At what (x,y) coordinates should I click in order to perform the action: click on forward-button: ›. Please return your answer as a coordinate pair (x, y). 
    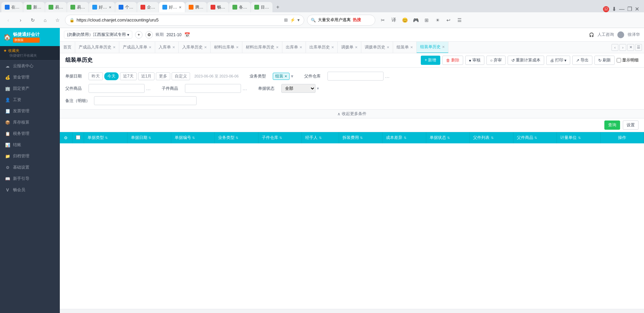
    Looking at the image, I should click on (21, 20).